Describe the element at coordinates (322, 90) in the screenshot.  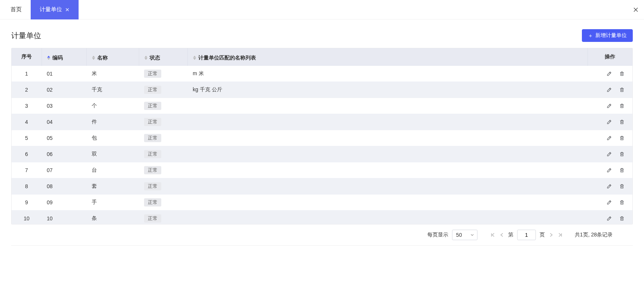
I see `table-row: 2 02 千克 正常 kg 千克 公斤` at that location.